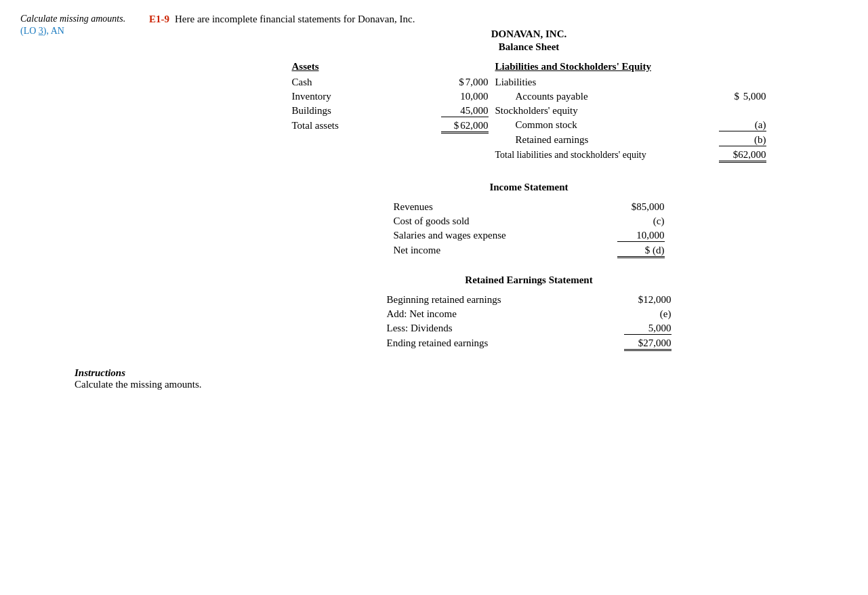 The image size is (868, 595). What do you see at coordinates (743, 96) in the screenshot?
I see `accounts-payable-value: $ 5,000` at bounding box center [743, 96].